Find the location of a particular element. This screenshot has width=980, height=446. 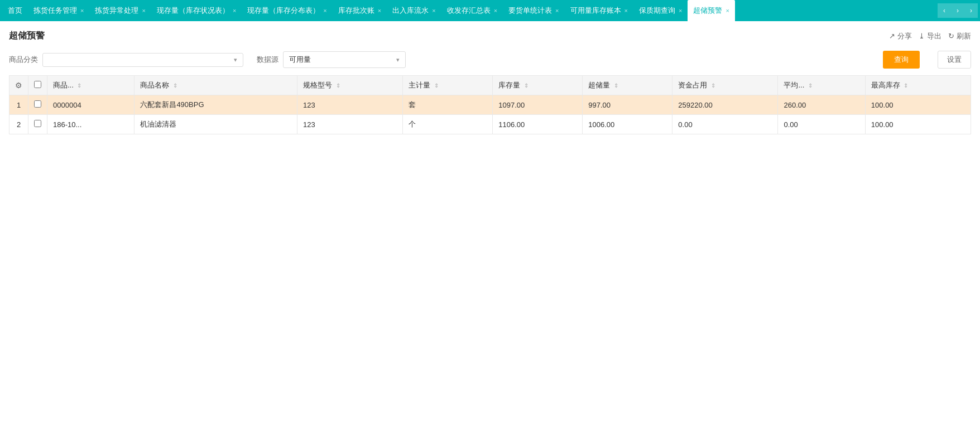

stock-cell: 1097.00 is located at coordinates (538, 105).